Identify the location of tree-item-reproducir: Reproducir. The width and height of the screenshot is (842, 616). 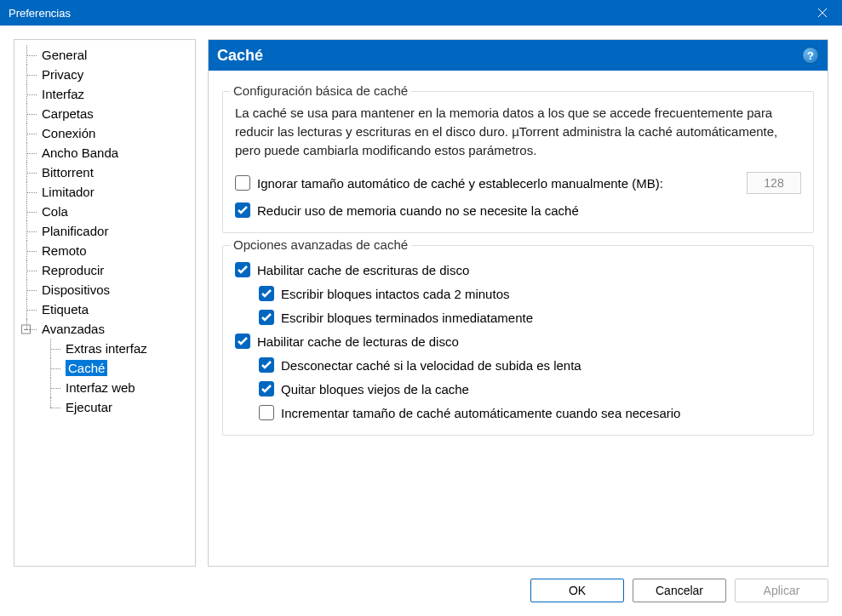
(105, 271).